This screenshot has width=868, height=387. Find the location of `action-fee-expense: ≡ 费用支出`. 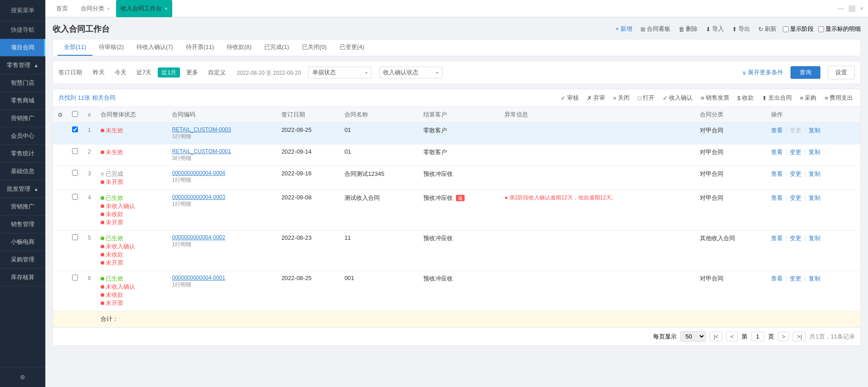

action-fee-expense: ≡ 费用支出 is located at coordinates (839, 98).